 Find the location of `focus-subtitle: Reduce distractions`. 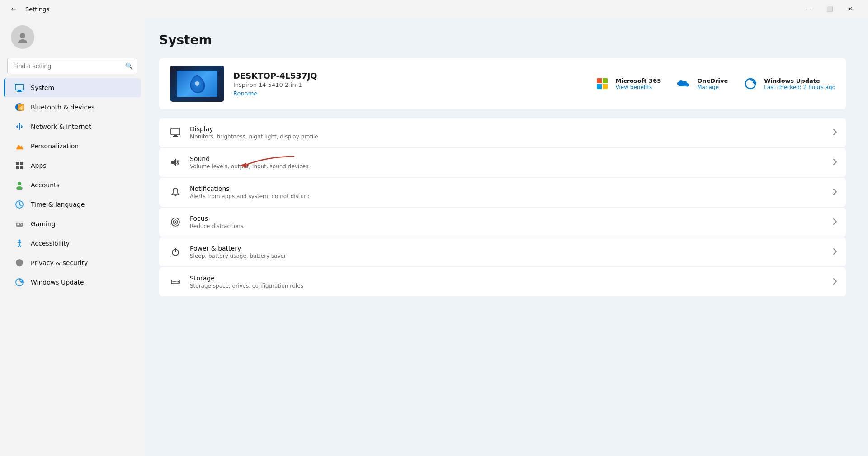

focus-subtitle: Reduce distractions is located at coordinates (508, 226).